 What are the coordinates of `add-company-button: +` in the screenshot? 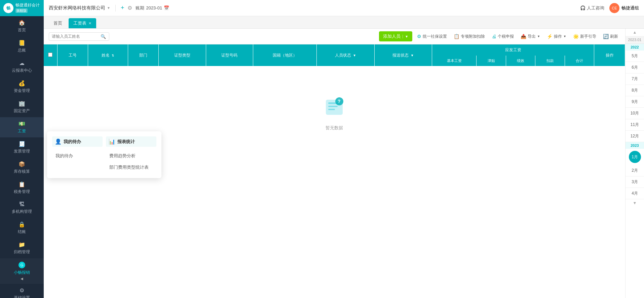 It's located at (122, 8).